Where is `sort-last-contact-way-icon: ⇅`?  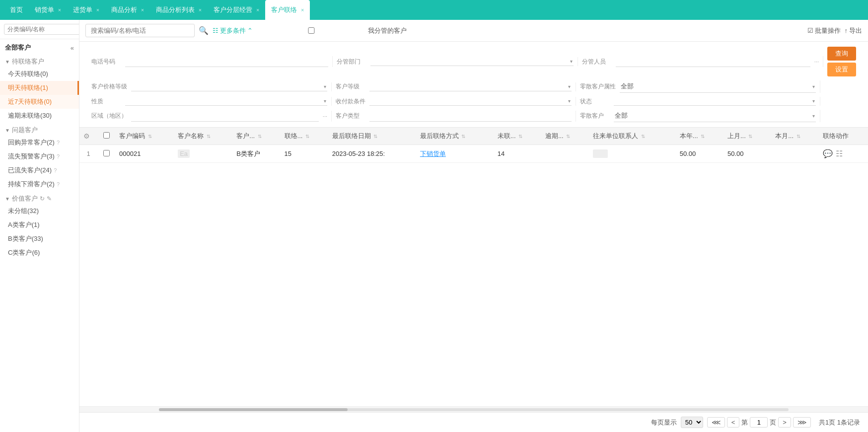 sort-last-contact-way-icon: ⇅ is located at coordinates (463, 136).